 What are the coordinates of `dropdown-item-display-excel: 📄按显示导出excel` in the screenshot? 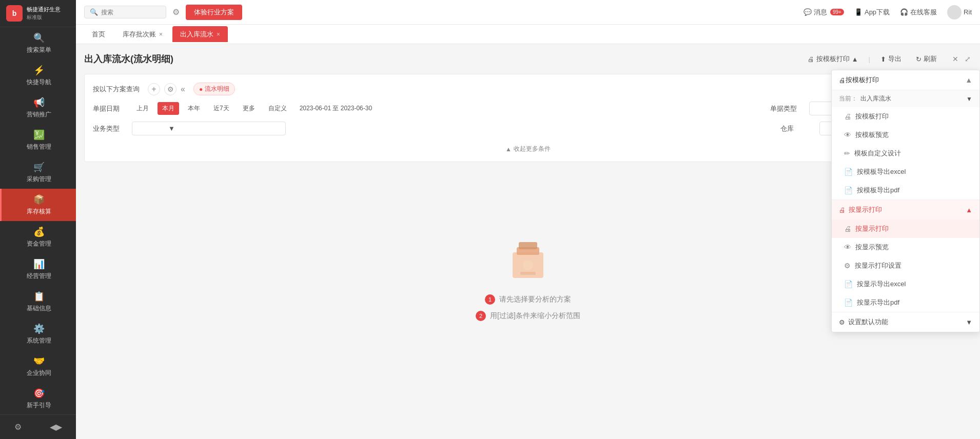 It's located at (906, 284).